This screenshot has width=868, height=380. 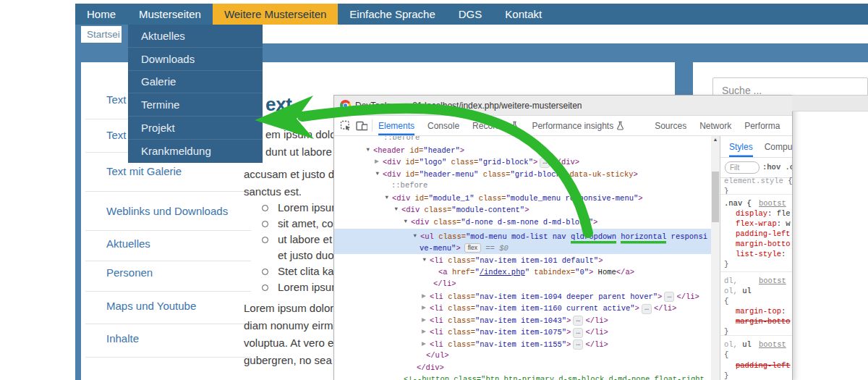 I want to click on dom-tree-row: ▼<div class="module-content">, so click(x=461, y=210).